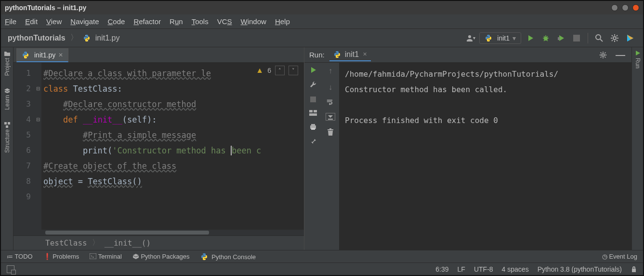 The width and height of the screenshot is (644, 276). What do you see at coordinates (322, 8) in the screenshot?
I see `title-bar: pythonTutorials – init1.py` at bounding box center [322, 8].